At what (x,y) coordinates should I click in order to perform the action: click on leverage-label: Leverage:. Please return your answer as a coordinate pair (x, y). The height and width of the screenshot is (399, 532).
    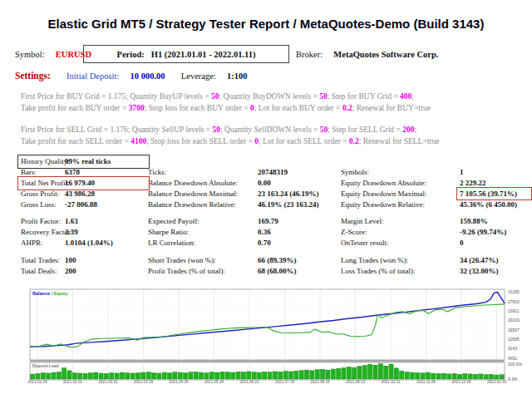
    Looking at the image, I should click on (199, 76).